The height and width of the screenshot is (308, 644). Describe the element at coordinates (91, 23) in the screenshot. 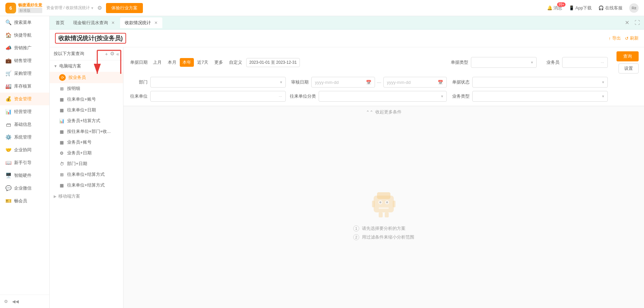

I see `tab-bank-flow-label: 现金银行流水查询` at that location.